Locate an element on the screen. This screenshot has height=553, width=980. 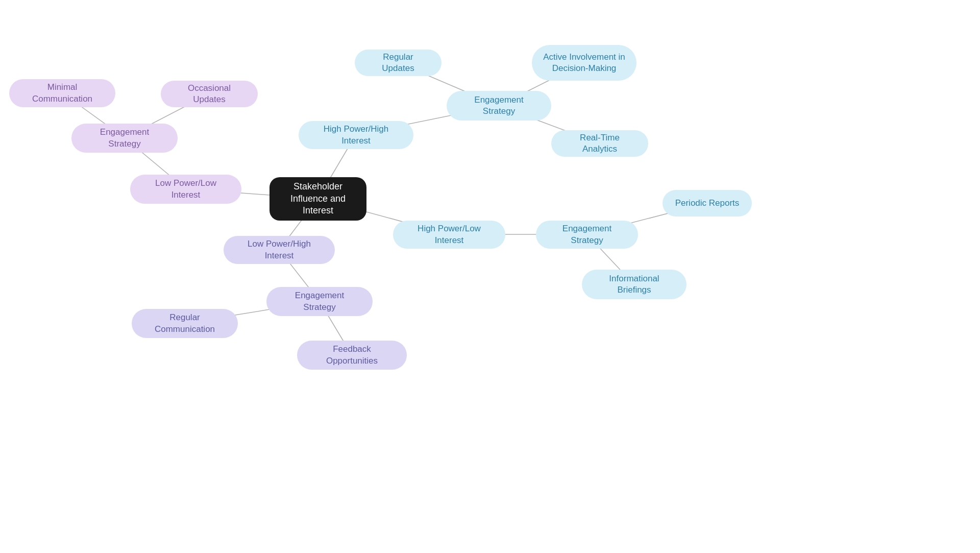
high-power-low-interest-node: High Power/Low Interest is located at coordinates (449, 235).